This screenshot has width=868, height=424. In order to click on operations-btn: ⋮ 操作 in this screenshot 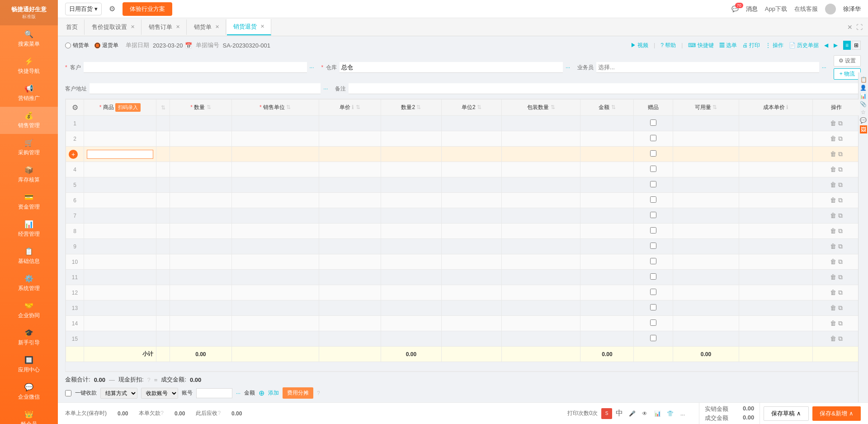, I will do `click(774, 45)`.